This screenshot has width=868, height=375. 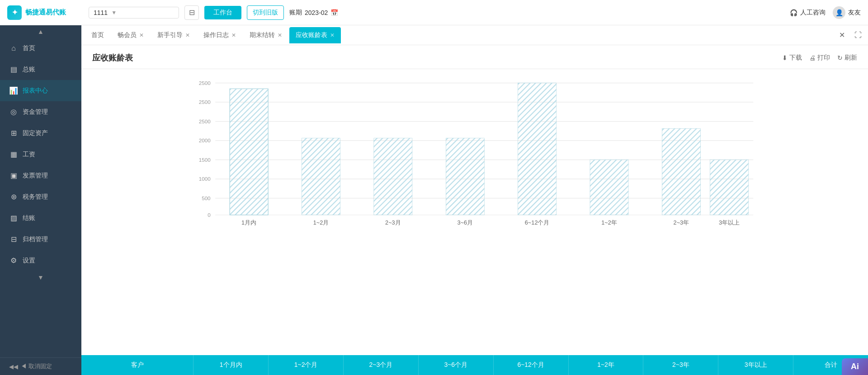 What do you see at coordinates (807, 13) in the screenshot?
I see `consult-area: 🎧 人工咨询` at bounding box center [807, 13].